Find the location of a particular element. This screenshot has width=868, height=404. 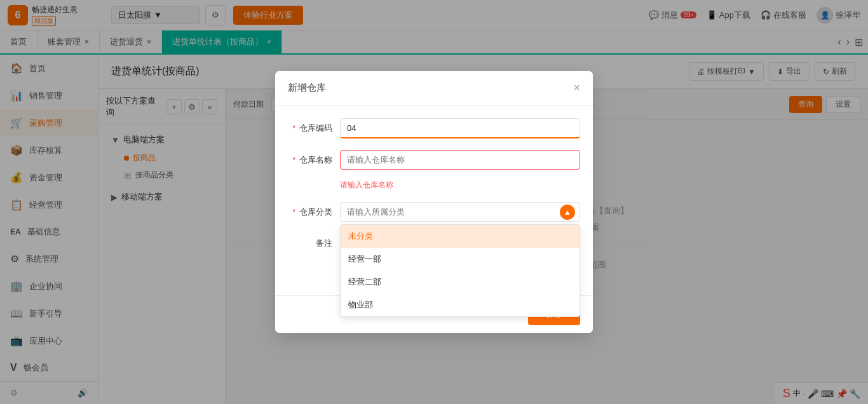

warehouse-name-input is located at coordinates (460, 160).